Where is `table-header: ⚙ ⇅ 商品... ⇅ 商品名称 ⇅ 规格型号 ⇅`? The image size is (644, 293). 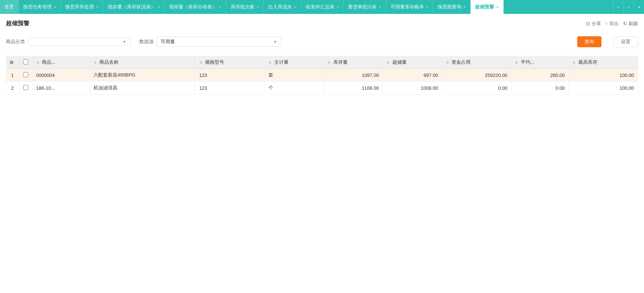
table-header: ⚙ ⇅ 商品... ⇅ 商品名称 ⇅ 规格型号 ⇅ is located at coordinates (322, 62).